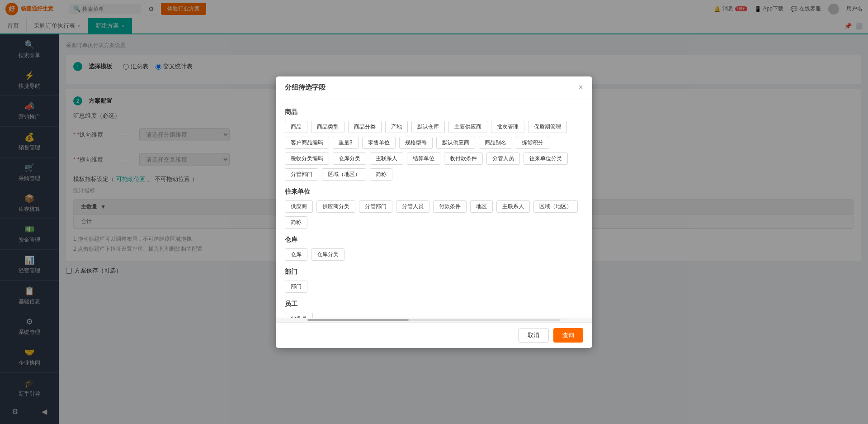 This screenshot has width=868, height=424. Describe the element at coordinates (468, 127) in the screenshot. I see `field-tag-product-5: 主要供应商` at that location.